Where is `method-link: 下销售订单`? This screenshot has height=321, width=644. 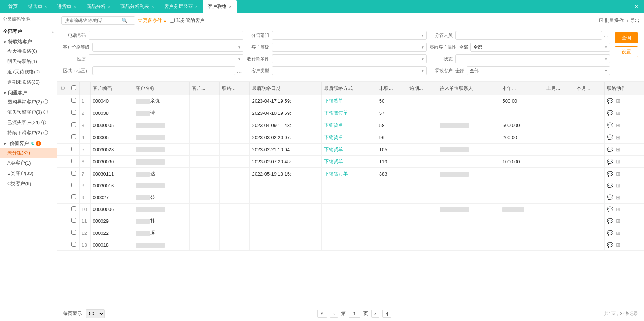 method-link: 下销售订单 is located at coordinates (336, 174).